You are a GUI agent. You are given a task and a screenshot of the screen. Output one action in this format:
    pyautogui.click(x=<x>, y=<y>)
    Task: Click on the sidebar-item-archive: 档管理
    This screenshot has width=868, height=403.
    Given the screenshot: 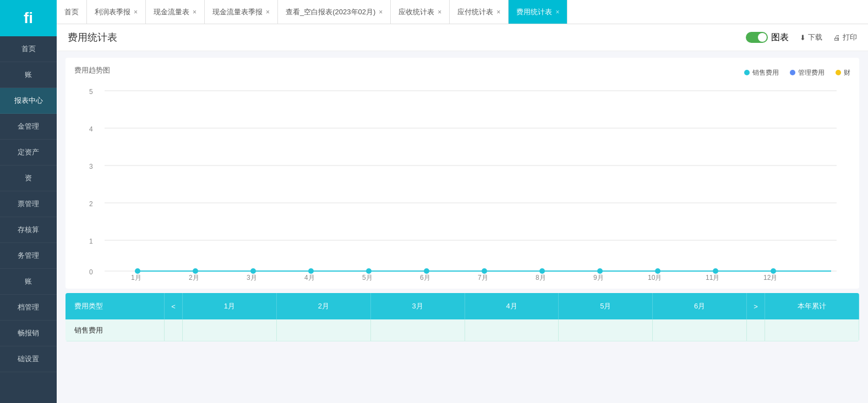 What is the action you would take?
    pyautogui.click(x=29, y=308)
    